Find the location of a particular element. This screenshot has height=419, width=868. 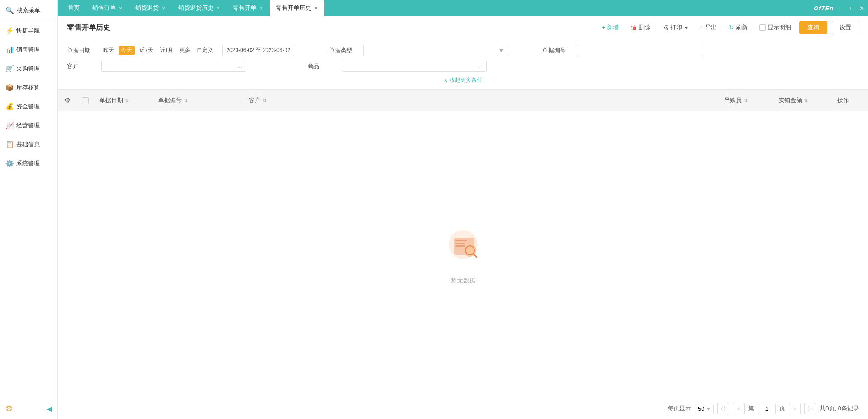

empty-text: 暂无数据 is located at coordinates (463, 281).